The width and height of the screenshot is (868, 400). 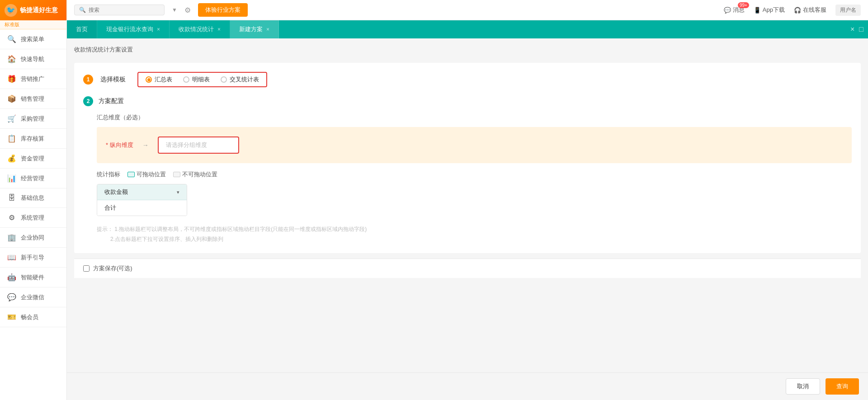 I want to click on sidebar-item-label: 企业微信, so click(x=33, y=297).